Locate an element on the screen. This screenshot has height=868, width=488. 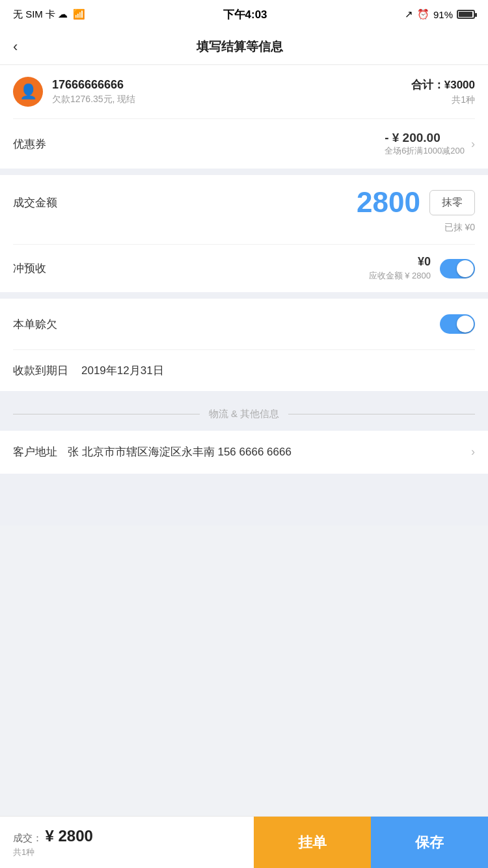
bottom-amount: ¥ 2800 is located at coordinates (69, 835).